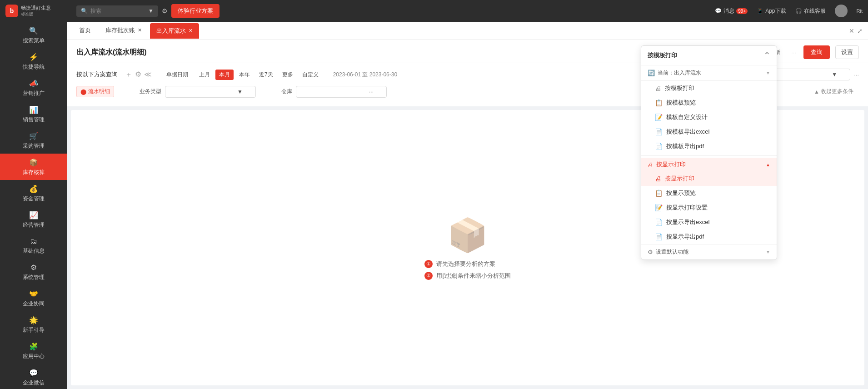 The width and height of the screenshot is (868, 389). I want to click on display-print-section-header: 🖨 按显示打印 ▲, so click(709, 165).